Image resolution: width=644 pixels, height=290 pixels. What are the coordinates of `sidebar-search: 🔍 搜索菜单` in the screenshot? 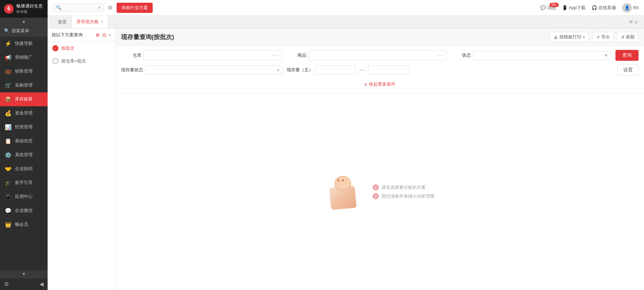 It's located at (24, 31).